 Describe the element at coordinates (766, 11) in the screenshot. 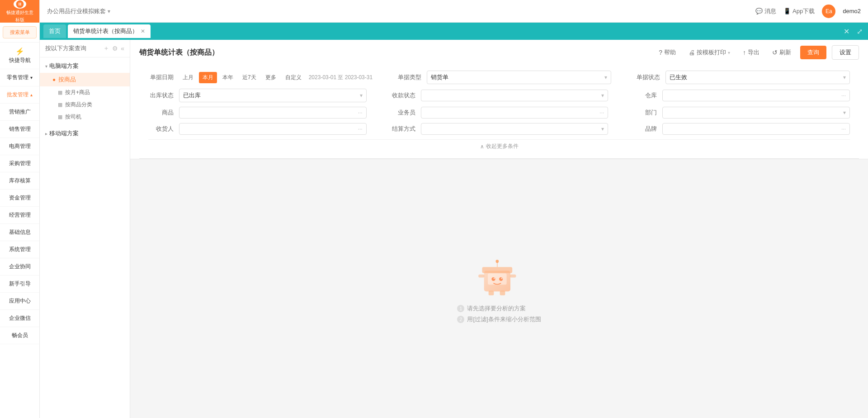

I see `message-button: 💬 消息` at that location.